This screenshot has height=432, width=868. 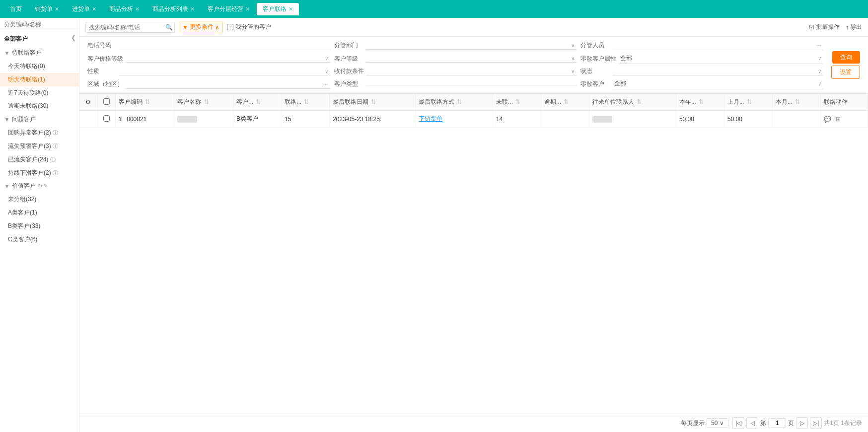 What do you see at coordinates (88, 102) in the screenshot?
I see `col-setting: ⚙` at bounding box center [88, 102].